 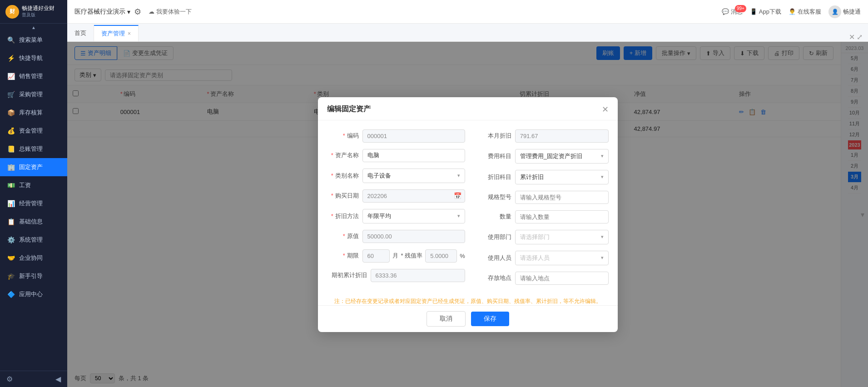 What do you see at coordinates (414, 176) in the screenshot?
I see `category-select: 电子设备 ▾` at bounding box center [414, 176].